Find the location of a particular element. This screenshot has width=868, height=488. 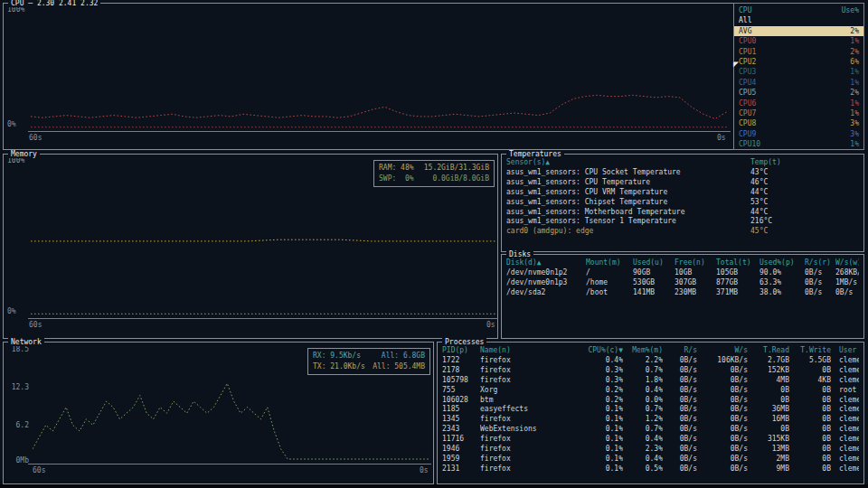

temperature-row: asus_wm1_sensors: Tsensor 1 Temperature2… is located at coordinates (683, 222).